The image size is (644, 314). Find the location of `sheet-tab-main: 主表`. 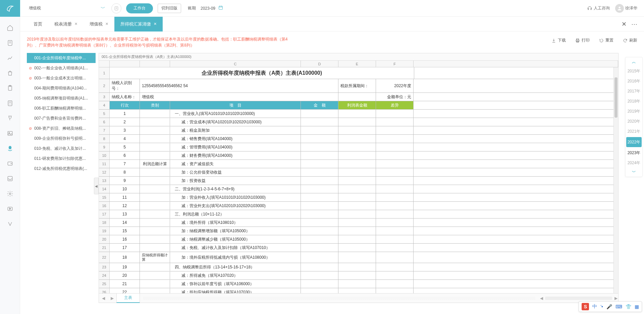

sheet-tab-main: 主表 is located at coordinates (128, 298).